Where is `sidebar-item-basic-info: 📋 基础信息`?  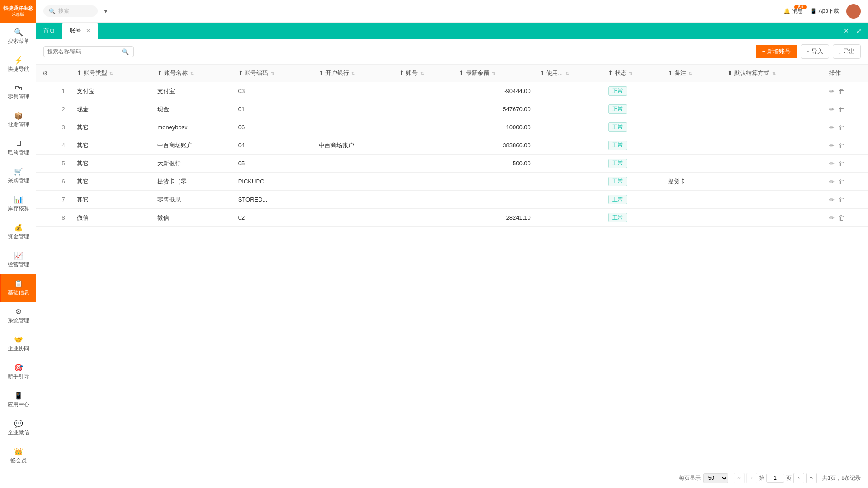
sidebar-item-basic-info: 📋 基础信息 is located at coordinates (18, 288).